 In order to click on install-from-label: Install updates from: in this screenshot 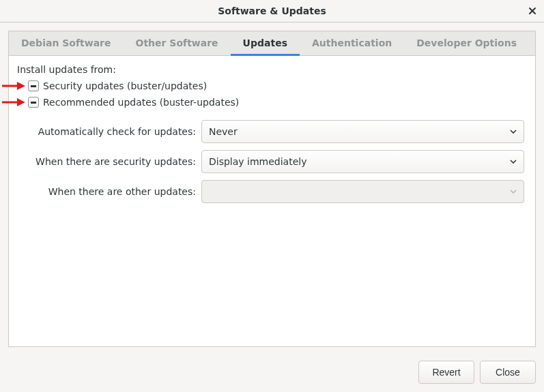, I will do `click(273, 70)`.